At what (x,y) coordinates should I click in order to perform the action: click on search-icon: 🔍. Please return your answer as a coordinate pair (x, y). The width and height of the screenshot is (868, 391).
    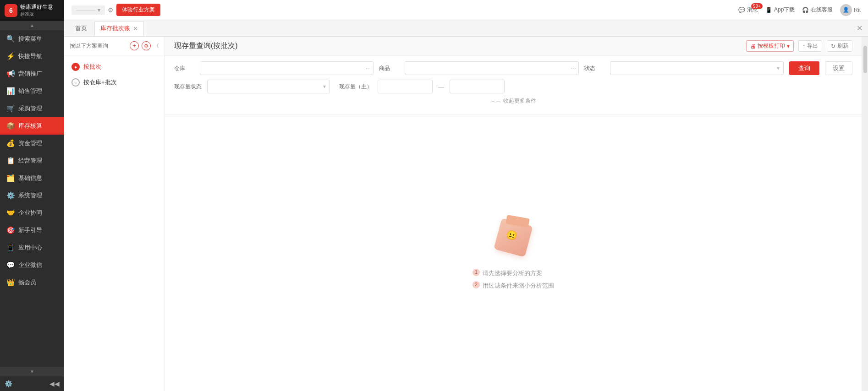
    Looking at the image, I should click on (11, 39).